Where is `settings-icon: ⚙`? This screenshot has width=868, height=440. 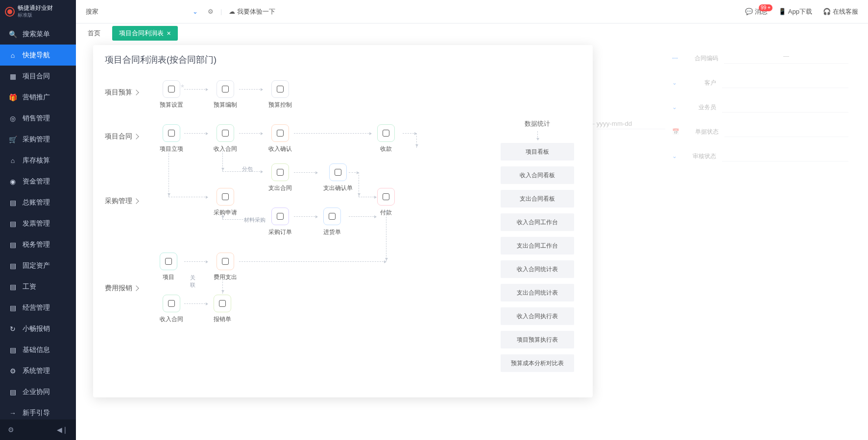 settings-icon: ⚙ is located at coordinates (11, 430).